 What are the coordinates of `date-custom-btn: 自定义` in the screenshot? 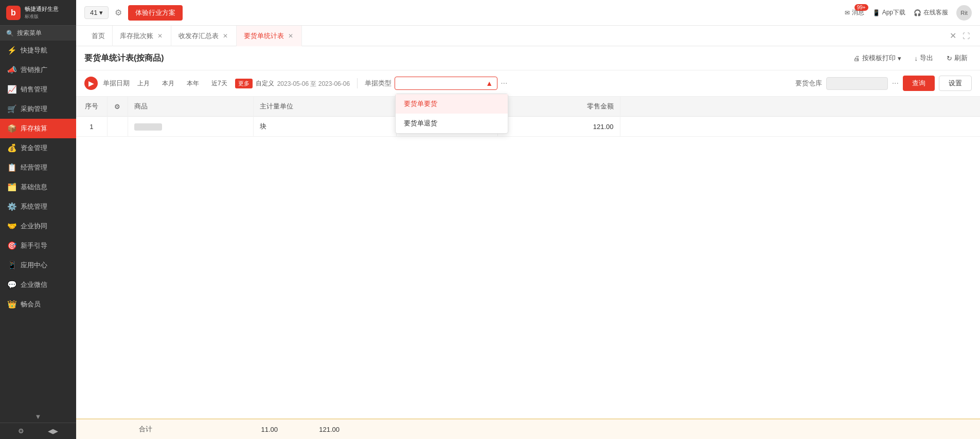 It's located at (265, 83).